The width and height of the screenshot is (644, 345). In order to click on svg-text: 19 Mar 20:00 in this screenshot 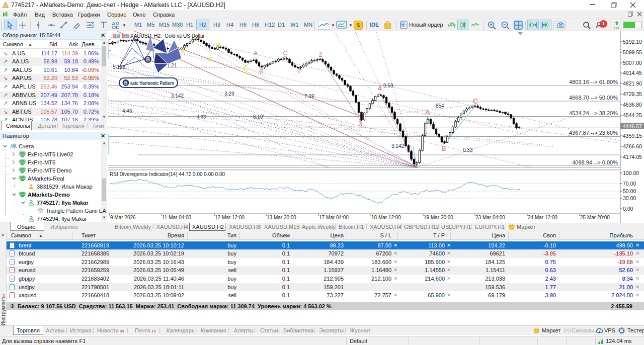, I will do `click(439, 217)`.